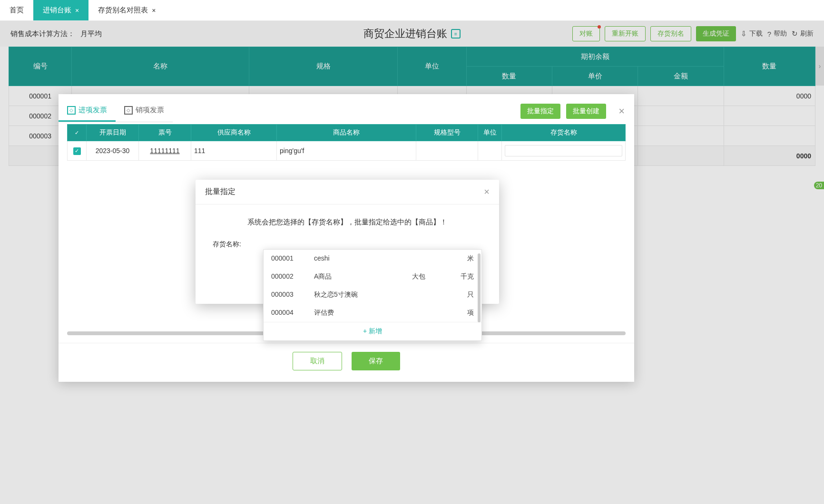  Describe the element at coordinates (40, 67) in the screenshot. I see `col-id: 编号` at that location.